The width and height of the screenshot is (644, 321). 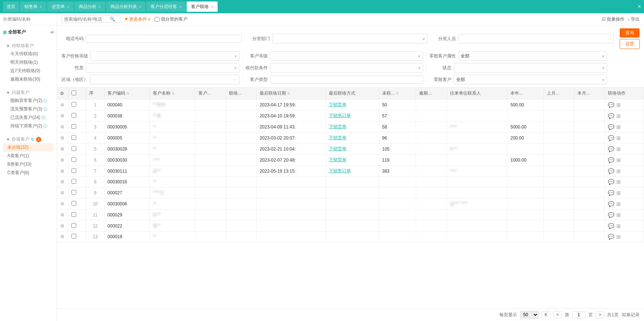 What do you see at coordinates (28, 156) in the screenshot?
I see `sidebar-item-class-a: A类客户(1)` at bounding box center [28, 156].